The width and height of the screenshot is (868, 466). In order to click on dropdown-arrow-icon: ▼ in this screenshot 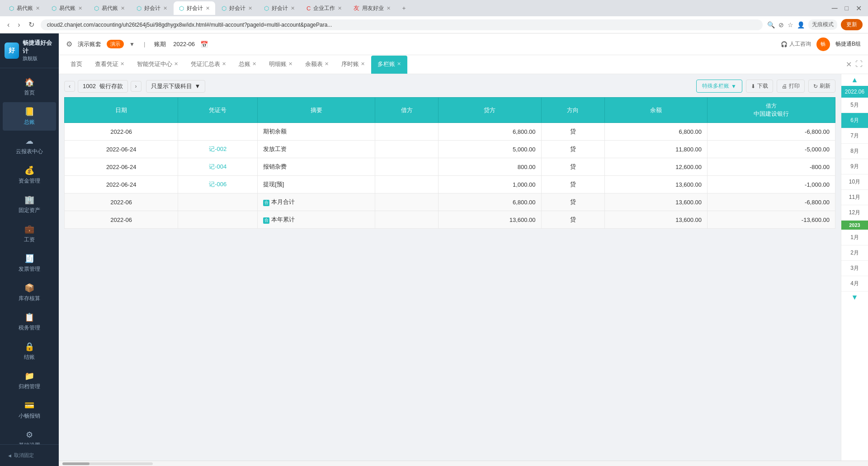, I will do `click(132, 44)`.